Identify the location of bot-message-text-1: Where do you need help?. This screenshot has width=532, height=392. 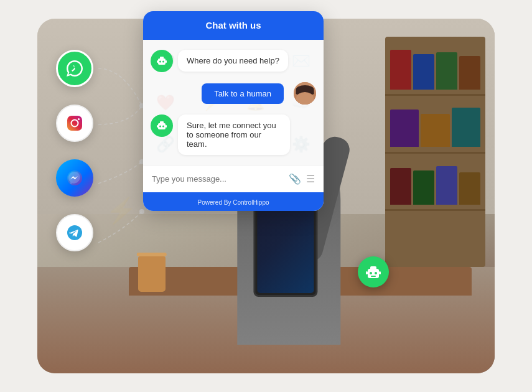
(233, 61).